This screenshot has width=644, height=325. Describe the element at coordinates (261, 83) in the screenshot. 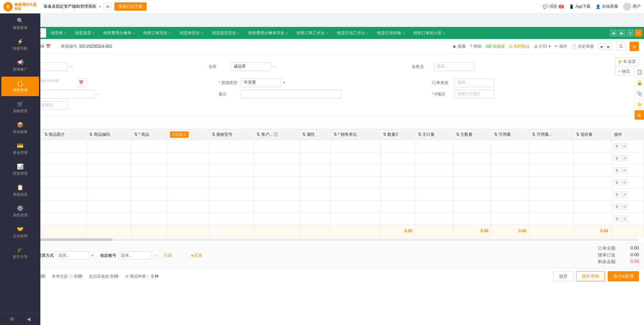

I see `ticket-input: 不开票` at that location.